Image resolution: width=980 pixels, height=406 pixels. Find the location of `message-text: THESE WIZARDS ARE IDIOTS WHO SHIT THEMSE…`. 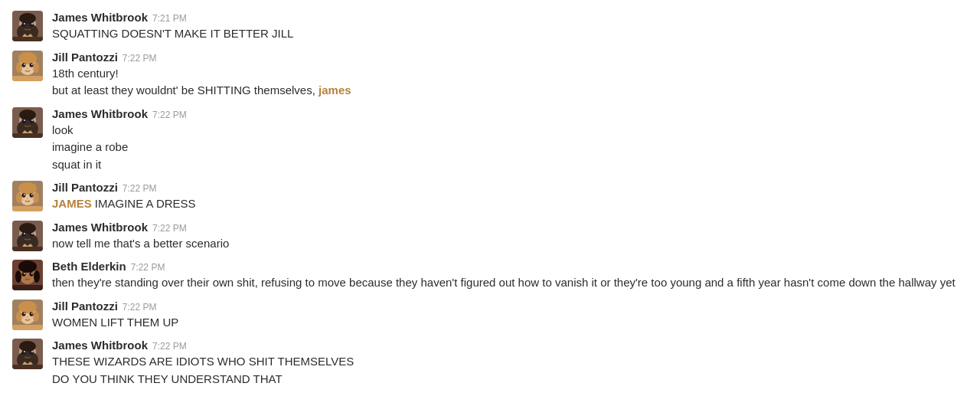

message-text: THESE WIZARDS ARE IDIOTS WHO SHIT THEMSE… is located at coordinates (510, 362).